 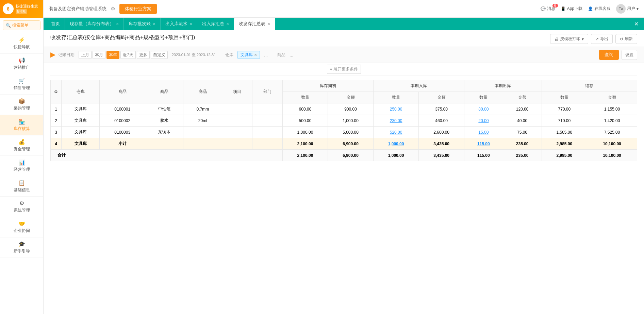 What do you see at coordinates (626, 39) in the screenshot?
I see `refresh-button: ↺ 刷新` at bounding box center [626, 39].